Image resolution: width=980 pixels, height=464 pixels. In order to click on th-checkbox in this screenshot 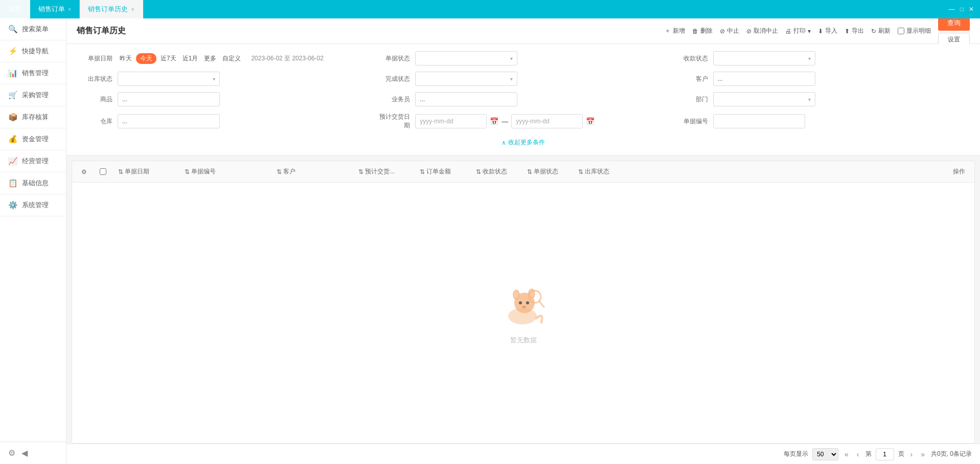, I will do `click(105, 172)`.